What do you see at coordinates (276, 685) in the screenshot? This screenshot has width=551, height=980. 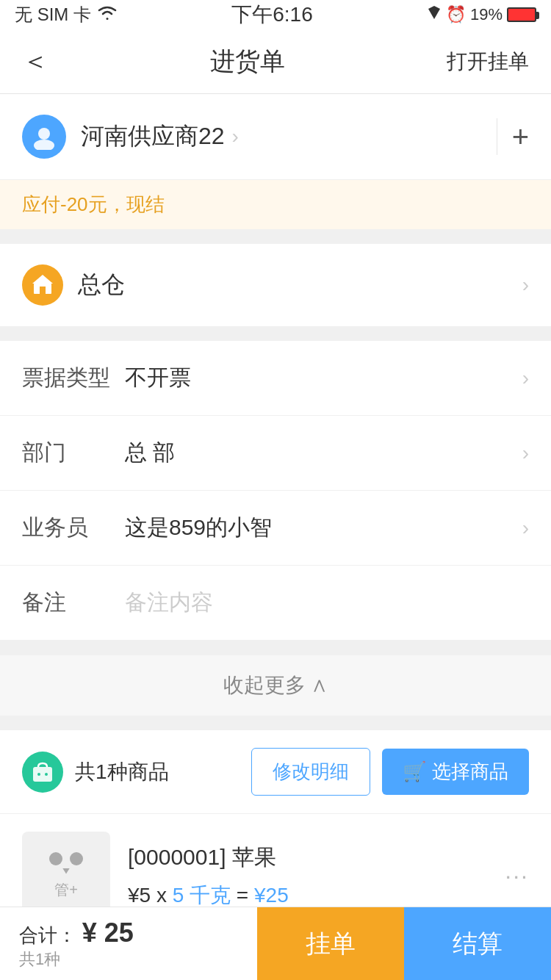 I see `collapse-label: 收起更多 ∧` at bounding box center [276, 685].